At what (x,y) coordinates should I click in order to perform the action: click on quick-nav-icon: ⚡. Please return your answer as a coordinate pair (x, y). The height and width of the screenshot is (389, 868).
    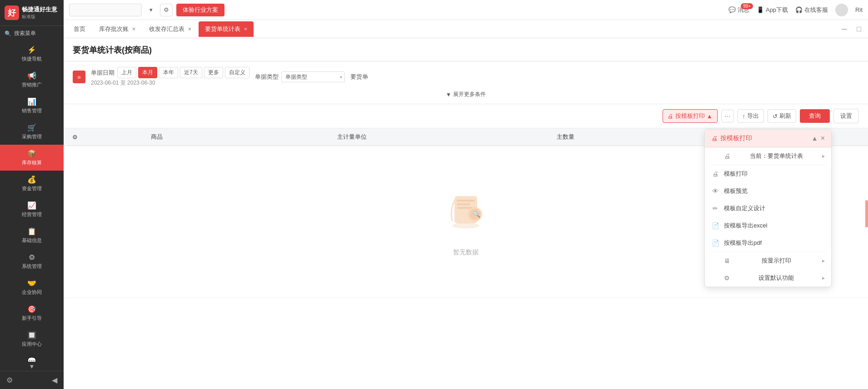
    Looking at the image, I should click on (32, 50).